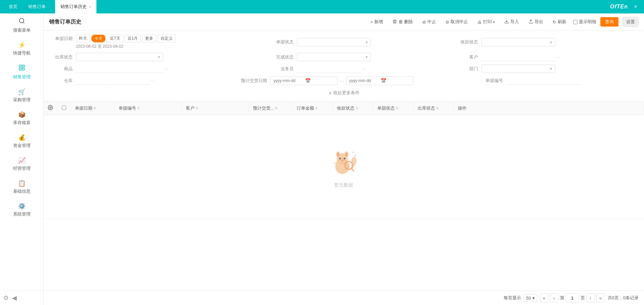 The height and width of the screenshot is (305, 644). What do you see at coordinates (344, 81) in the screenshot?
I see `filter-row-4: 仓库 ··· 预计交货日期 📅 — 📅` at bounding box center [344, 81].